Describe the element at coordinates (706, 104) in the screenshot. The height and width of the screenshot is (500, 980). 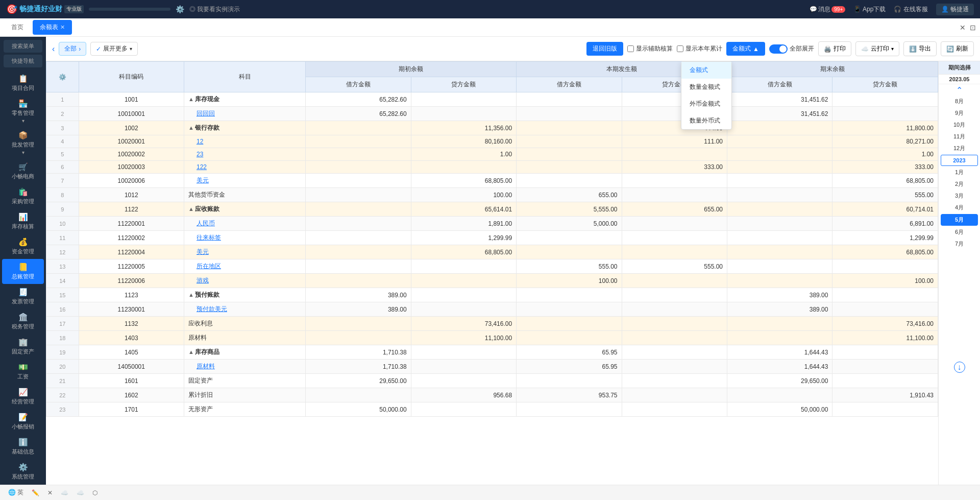
I see `dropdown-item-fx-amount: 外币金额式` at that location.